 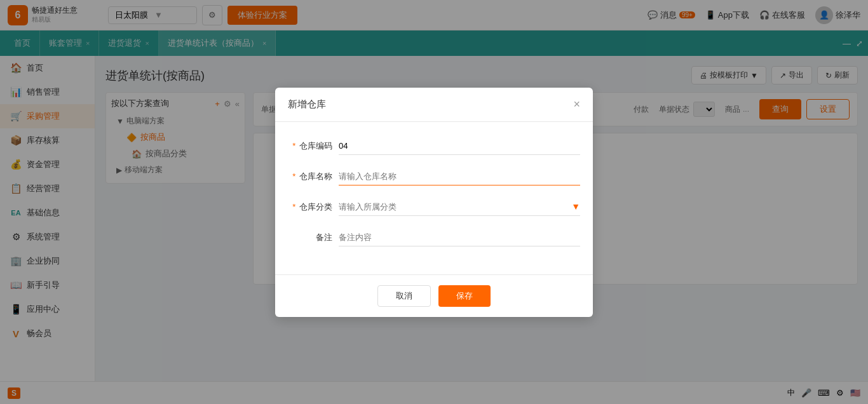 I want to click on warehouse-category-label: * 仓库分类, so click(x=313, y=207).